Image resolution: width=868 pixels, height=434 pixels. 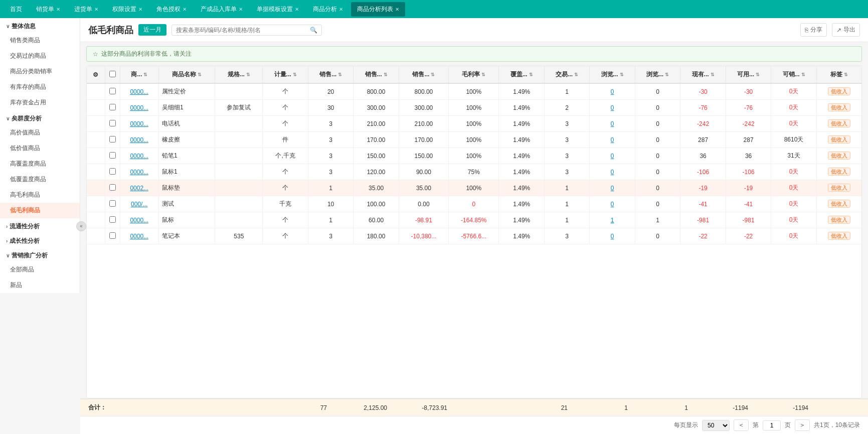 I want to click on export-button: ↗ 导出, so click(x=846, y=30).